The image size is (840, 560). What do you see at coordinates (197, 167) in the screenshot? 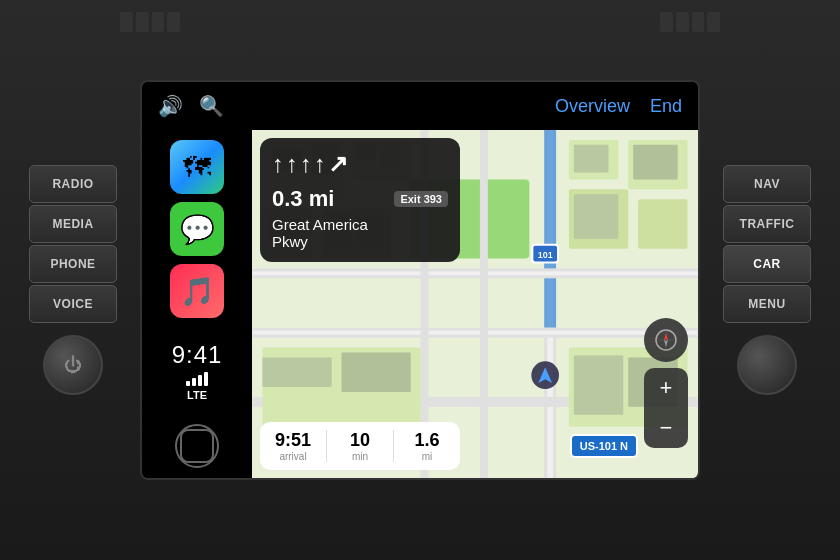
I see `maps-app-icon: 🗺` at bounding box center [197, 167].